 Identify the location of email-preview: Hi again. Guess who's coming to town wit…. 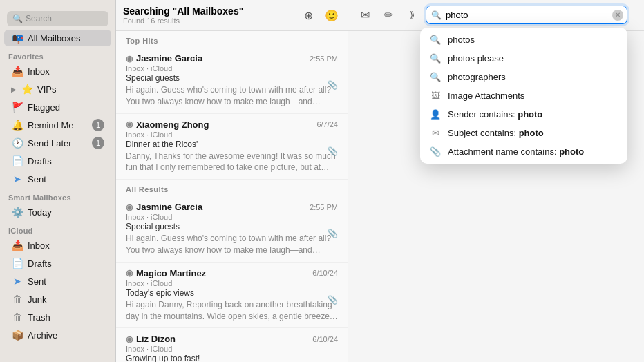
(232, 96).